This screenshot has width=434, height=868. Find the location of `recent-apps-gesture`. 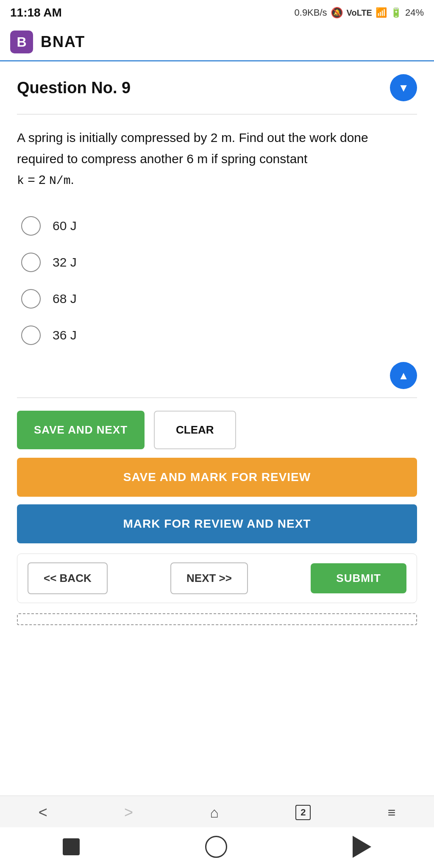

recent-apps-gesture is located at coordinates (71, 847).